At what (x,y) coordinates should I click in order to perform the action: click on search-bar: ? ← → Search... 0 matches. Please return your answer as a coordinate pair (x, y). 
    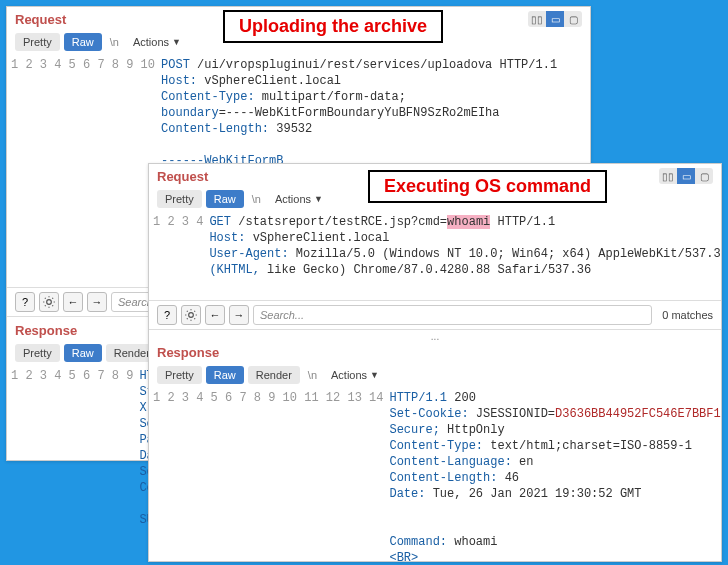
    Looking at the image, I should click on (435, 315).